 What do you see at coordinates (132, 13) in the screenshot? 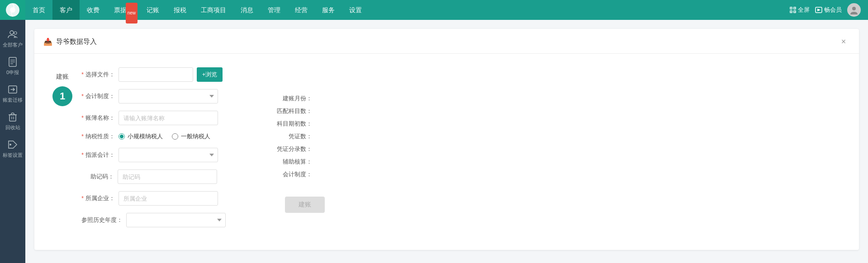
I see `ticket-badge: new` at bounding box center [132, 13].